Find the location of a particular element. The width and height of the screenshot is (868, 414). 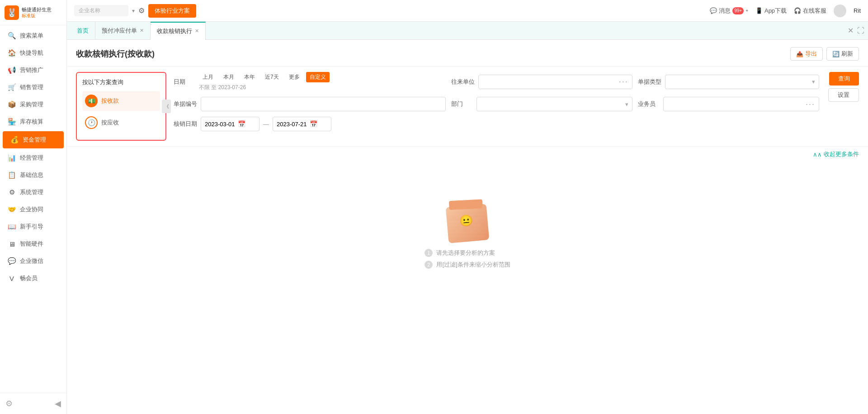

empty-tips: 1 请先选择要分析的方案 2 用[过滤]条件来缩小分析范围 is located at coordinates (467, 259).